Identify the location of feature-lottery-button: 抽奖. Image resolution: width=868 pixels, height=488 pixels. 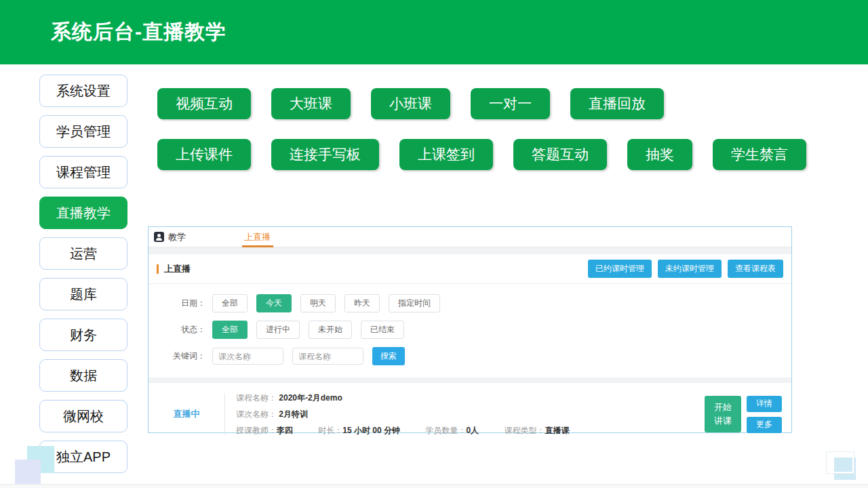
(660, 155).